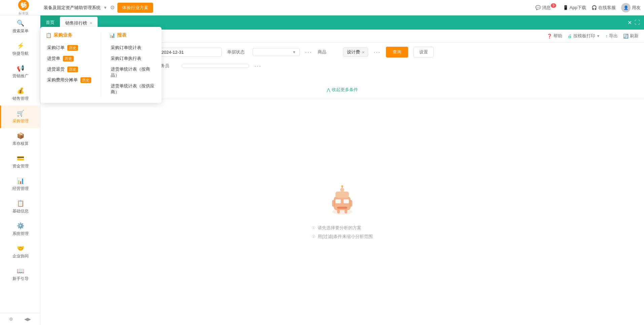 Image resolution: width=644 pixels, height=325 pixels. What do you see at coordinates (20, 170) in the screenshot?
I see `sidebar: 🔍 搜索菜单 ⚡ 快捷导航 📢 营销推广 💰 销售管理 🛒 采购管理 📦 库存核…` at bounding box center [20, 170].